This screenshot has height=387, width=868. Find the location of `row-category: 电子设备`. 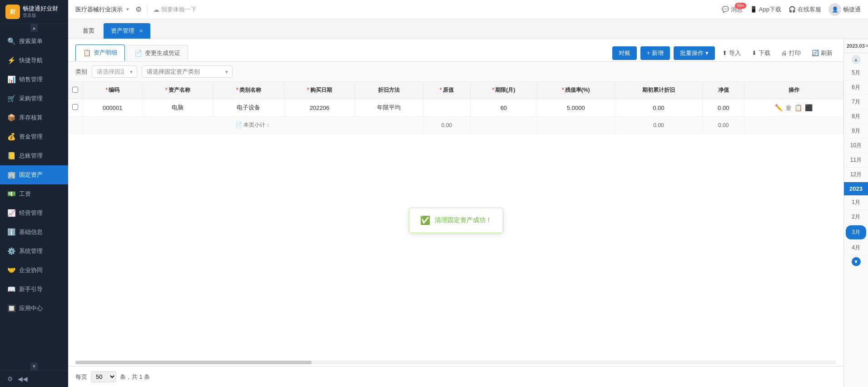

row-category: 电子设备 is located at coordinates (248, 108).